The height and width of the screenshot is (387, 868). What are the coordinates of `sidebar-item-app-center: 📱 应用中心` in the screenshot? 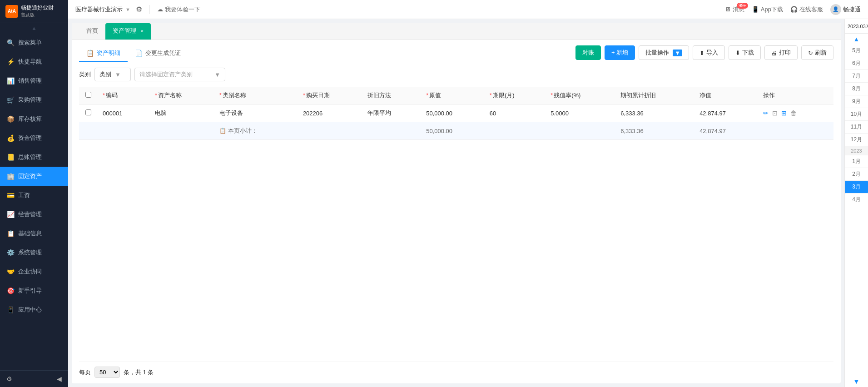 It's located at (34, 310).